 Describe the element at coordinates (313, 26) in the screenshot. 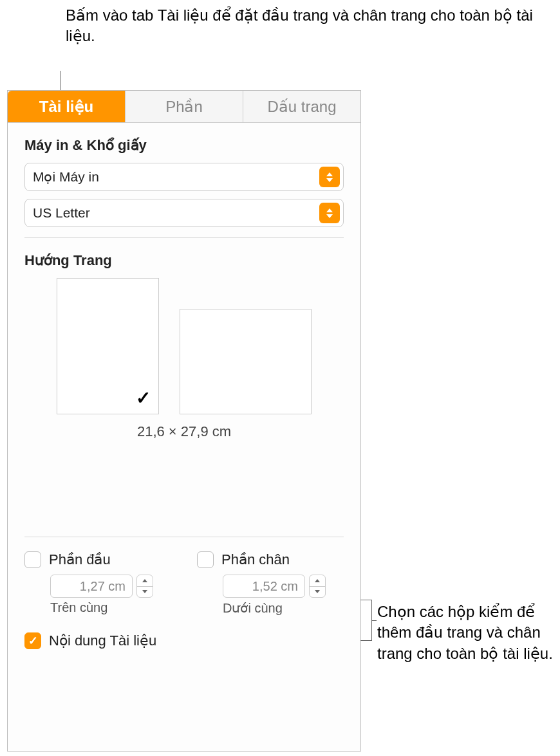

I see `callout-top: Bấm vào tab Tài liệu để đặt đầu trang và…` at that location.